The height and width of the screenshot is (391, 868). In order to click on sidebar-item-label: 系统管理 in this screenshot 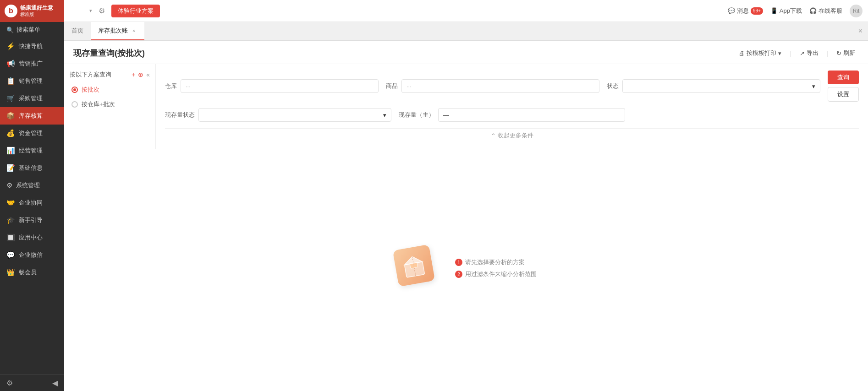, I will do `click(28, 185)`.